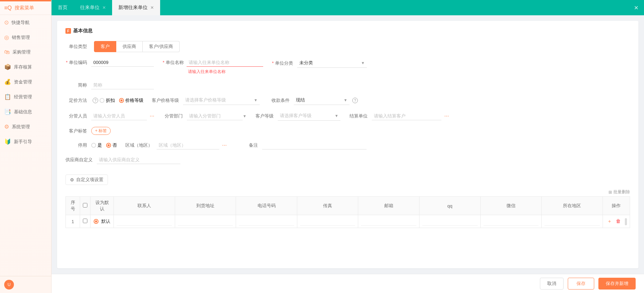 This screenshot has height=293, width=644. What do you see at coordinates (144, 222) in the screenshot?
I see `row-contact` at bounding box center [144, 222].